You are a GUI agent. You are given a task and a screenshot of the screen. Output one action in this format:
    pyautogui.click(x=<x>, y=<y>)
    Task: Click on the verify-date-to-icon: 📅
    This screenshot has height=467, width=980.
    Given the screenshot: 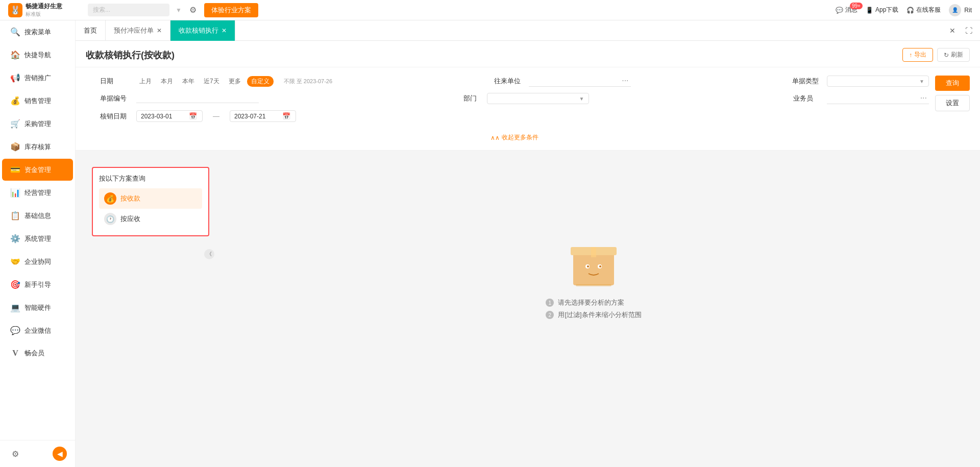 What is the action you would take?
    pyautogui.click(x=286, y=116)
    